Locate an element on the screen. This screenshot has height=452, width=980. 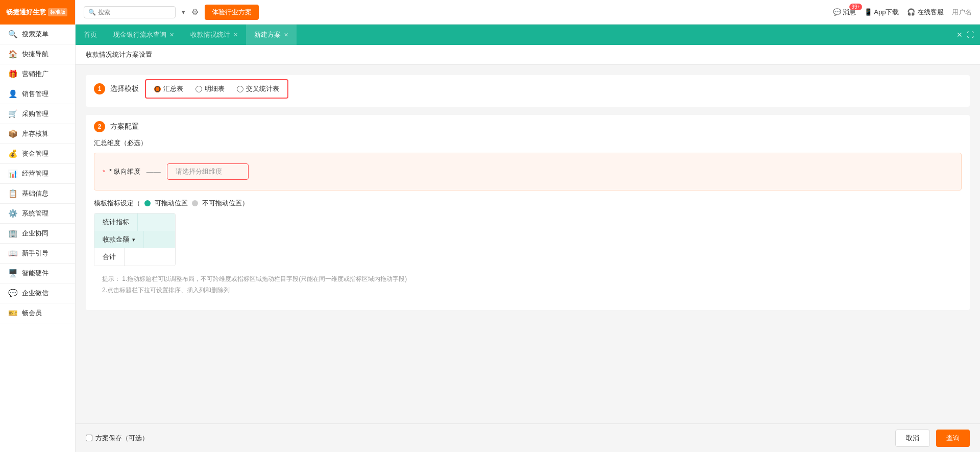
marketing-icon: 🎁 is located at coordinates (13, 74).